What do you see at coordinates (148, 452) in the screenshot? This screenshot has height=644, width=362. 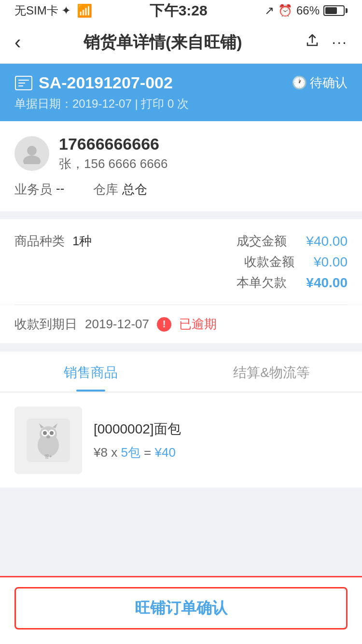 I see `product-eq: =` at bounding box center [148, 452].